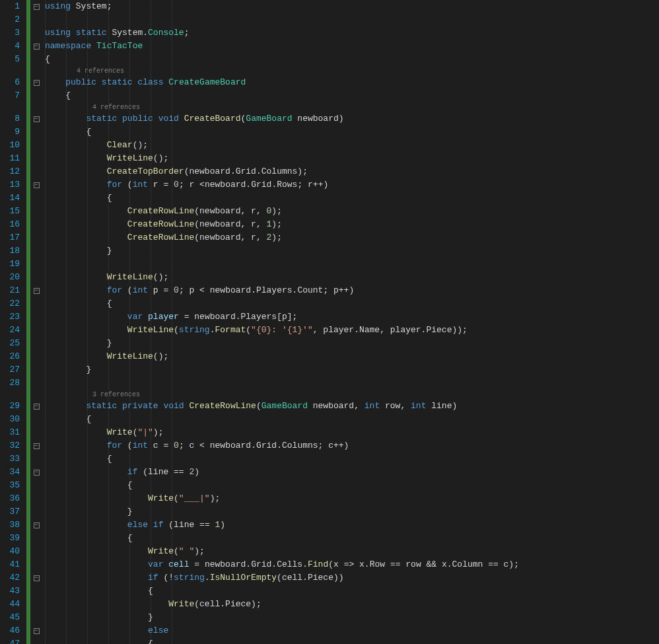  What do you see at coordinates (352, 7) in the screenshot?
I see `code-line: using System;` at bounding box center [352, 7].